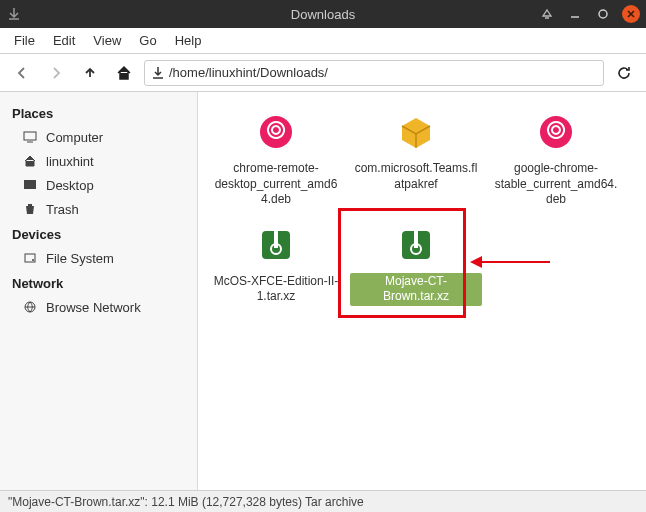 This screenshot has width=646, height=512. I want to click on menu-file: File, so click(24, 40).